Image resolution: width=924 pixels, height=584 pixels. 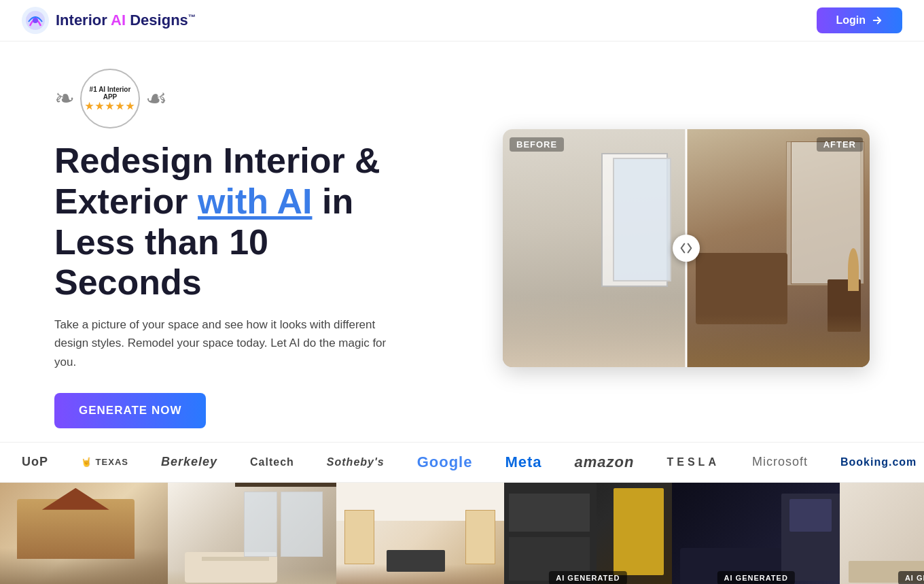 I want to click on brand-logo-caltech: Caltech, so click(x=272, y=462).